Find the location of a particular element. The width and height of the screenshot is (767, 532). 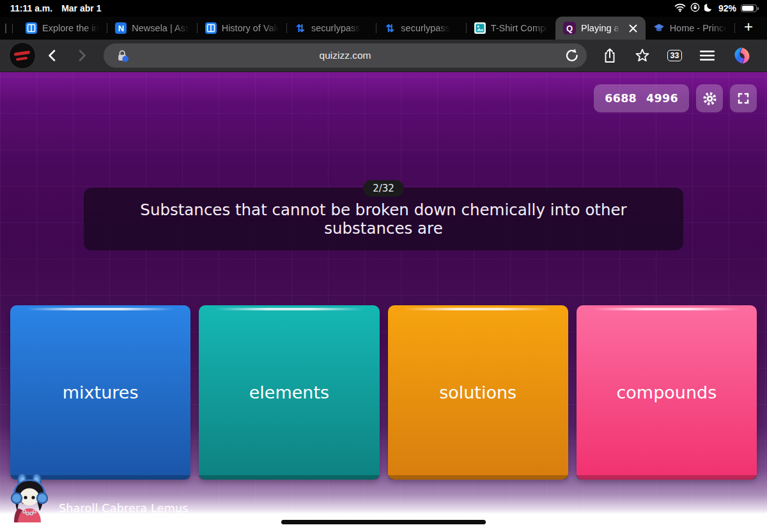

reload-button is located at coordinates (572, 56).